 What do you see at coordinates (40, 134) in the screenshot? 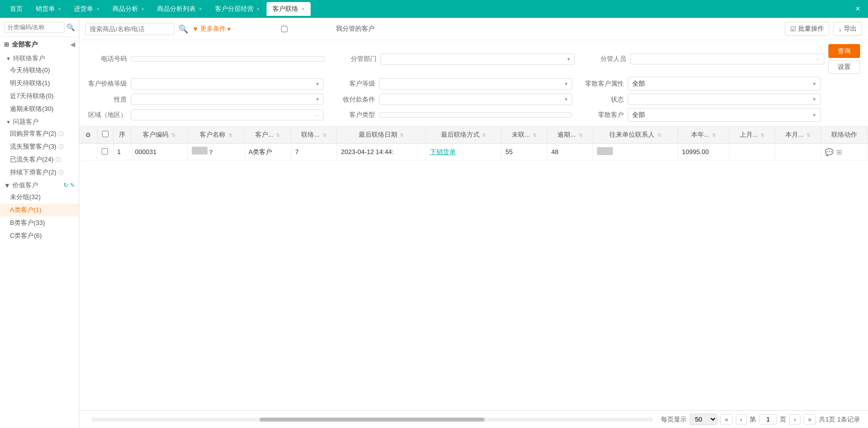
I see `sidebar-item-repurchase-abnormal: 回购异常客户(2) ⓘ` at bounding box center [40, 134].